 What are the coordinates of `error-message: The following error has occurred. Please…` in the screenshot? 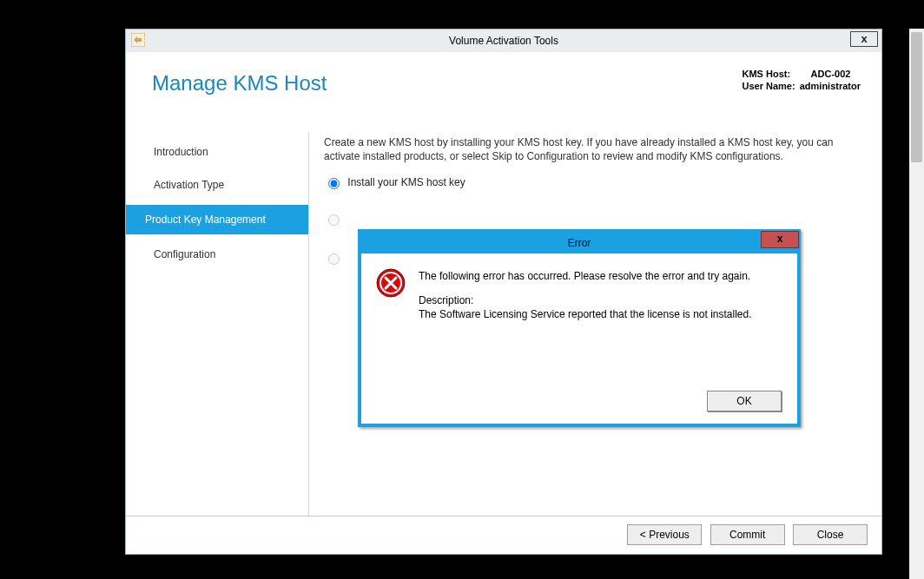 It's located at (600, 276).